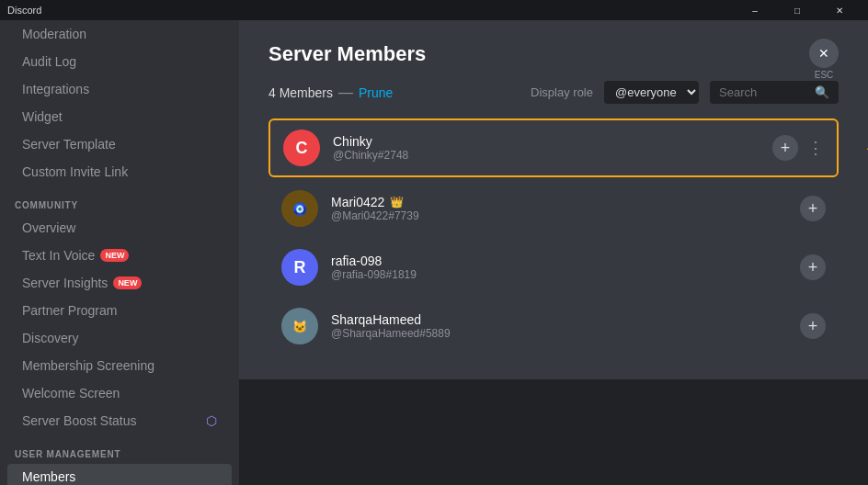 The width and height of the screenshot is (868, 485). Describe the element at coordinates (813, 267) in the screenshot. I see `add-role-button-rafia098: +` at that location.